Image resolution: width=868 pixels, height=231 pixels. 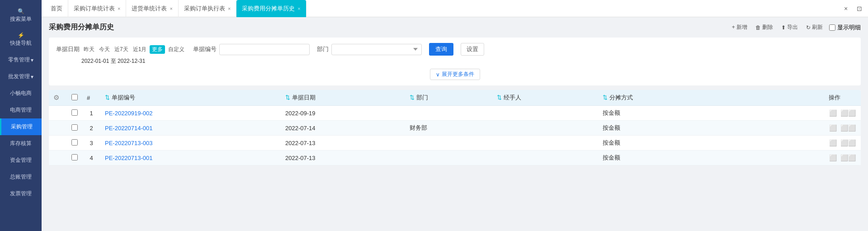 I want to click on edit-button-0: ⬜, so click(x=833, y=113).